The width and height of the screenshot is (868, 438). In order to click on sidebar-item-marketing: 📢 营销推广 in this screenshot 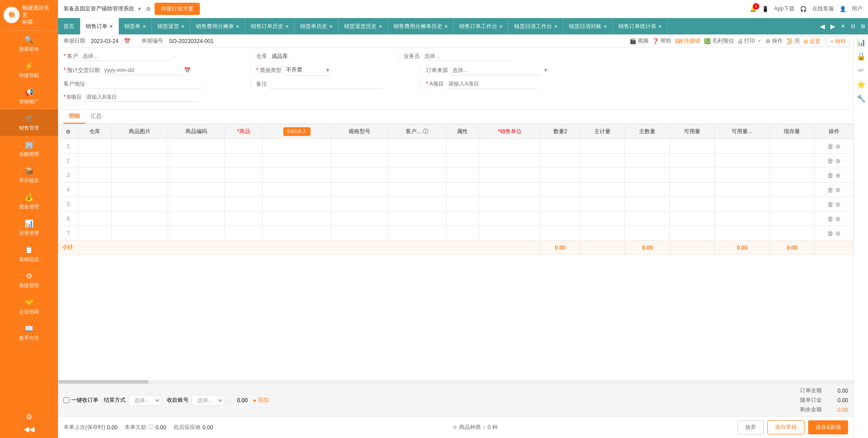, I will do `click(29, 96)`.